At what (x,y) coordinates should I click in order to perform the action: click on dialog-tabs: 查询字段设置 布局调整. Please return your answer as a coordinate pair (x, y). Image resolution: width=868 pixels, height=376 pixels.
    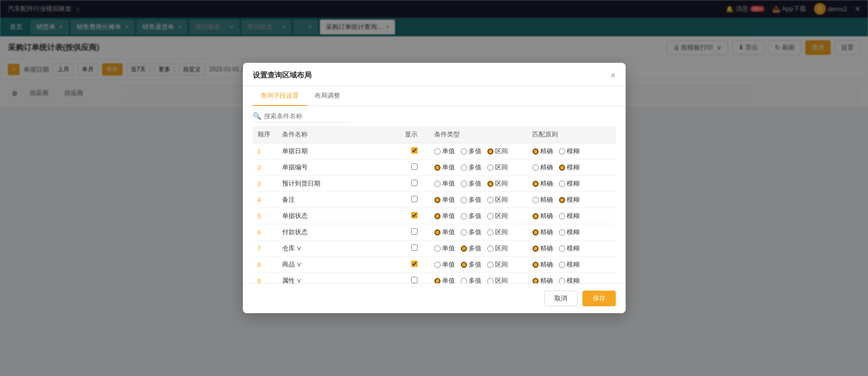
    Looking at the image, I should click on (434, 96).